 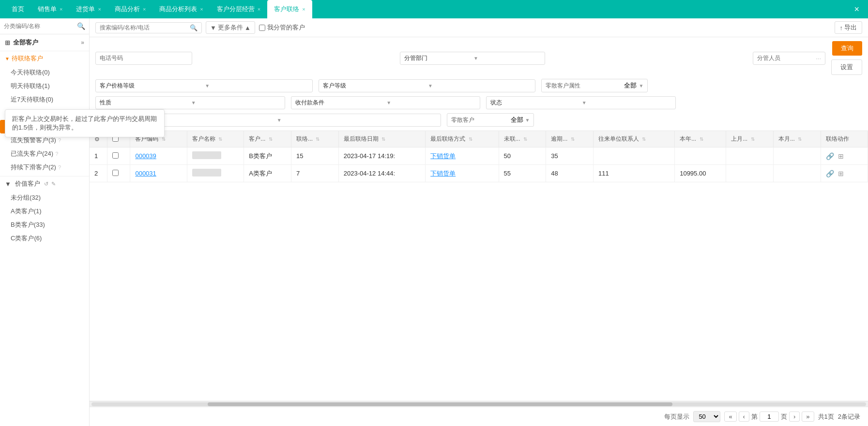 I want to click on customer-grade-select: 客户等级 ▼, so click(x=427, y=86).